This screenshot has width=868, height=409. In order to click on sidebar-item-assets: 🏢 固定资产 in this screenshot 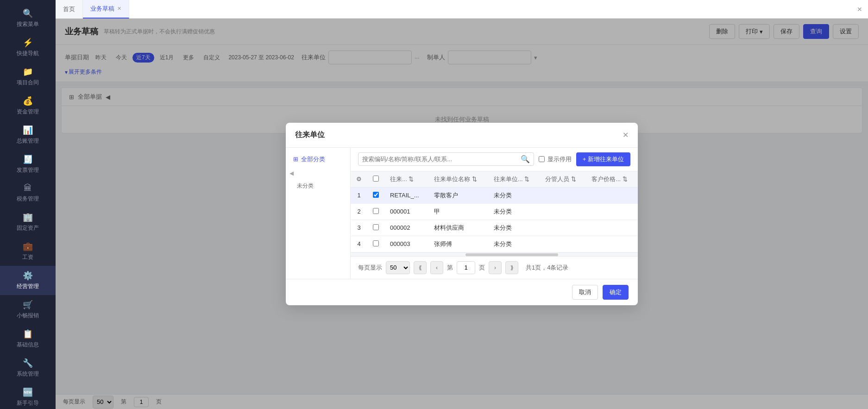, I will do `click(28, 222)`.